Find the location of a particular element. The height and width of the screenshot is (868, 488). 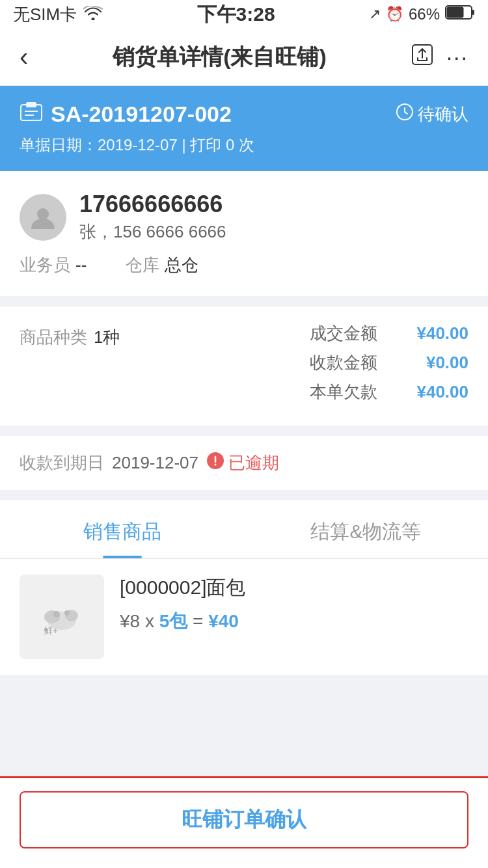

overdue-badge: 已逾期 is located at coordinates (243, 463).